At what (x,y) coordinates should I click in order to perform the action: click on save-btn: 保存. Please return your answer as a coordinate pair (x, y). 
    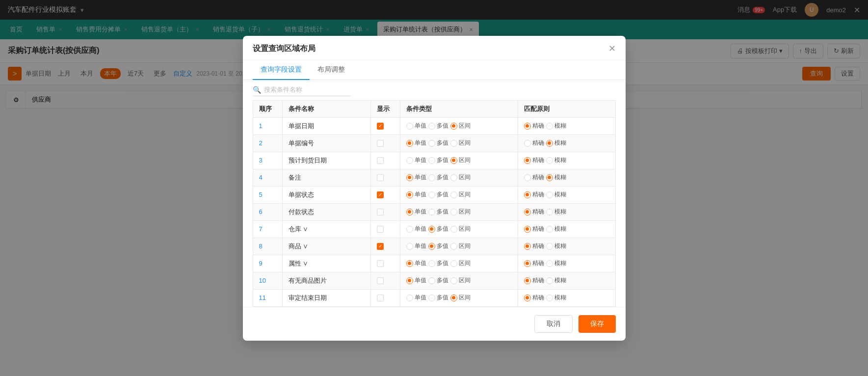
    Looking at the image, I should click on (597, 324).